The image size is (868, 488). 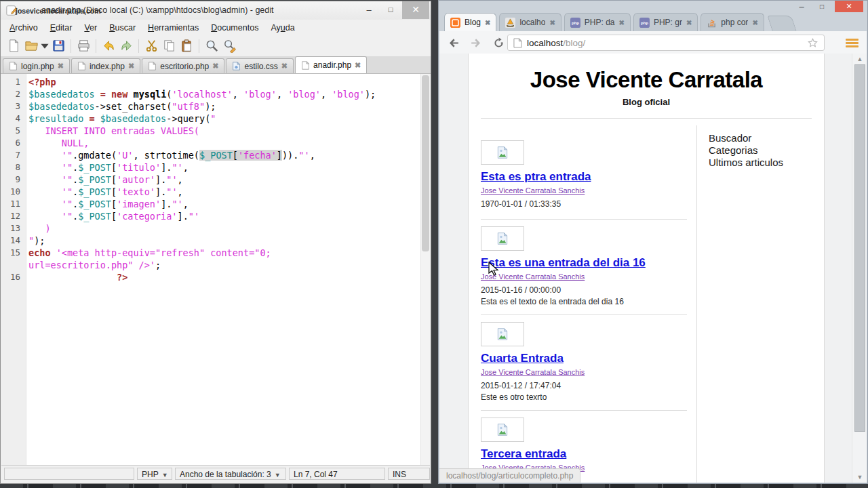 I want to click on menu-documentos: Documentos, so click(x=235, y=28).